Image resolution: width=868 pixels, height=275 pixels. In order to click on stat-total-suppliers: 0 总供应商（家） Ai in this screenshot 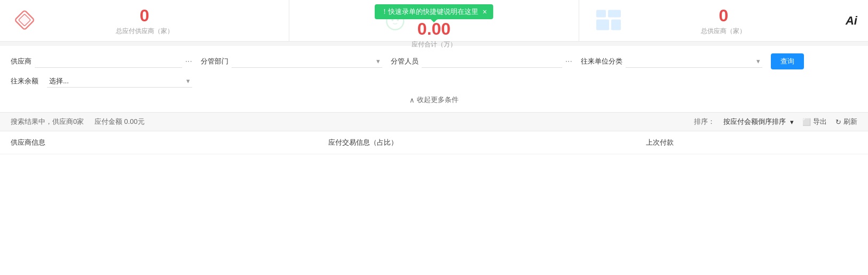, I will do `click(724, 20)`.